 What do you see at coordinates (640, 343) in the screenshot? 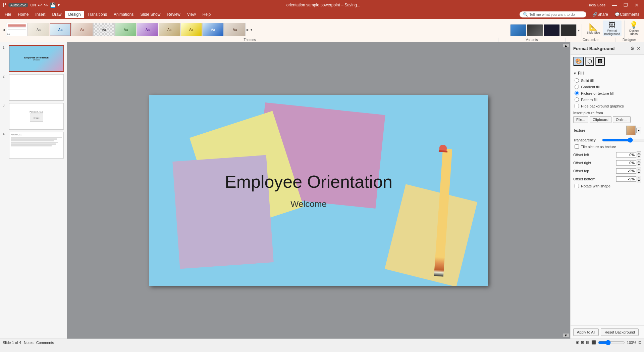
I see `fit-button: ⊡` at bounding box center [640, 343].